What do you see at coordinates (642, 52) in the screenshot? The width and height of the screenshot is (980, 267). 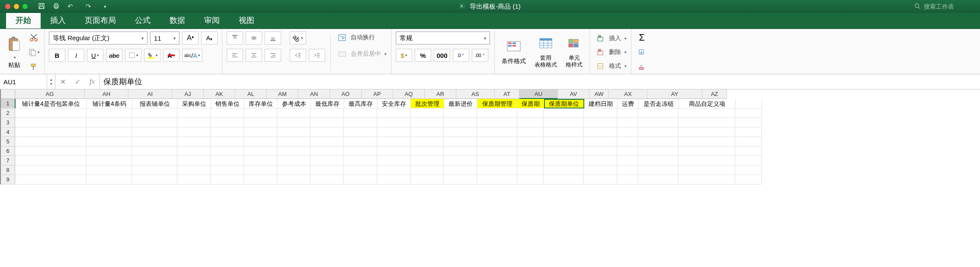 I see `fill-button` at bounding box center [642, 52].